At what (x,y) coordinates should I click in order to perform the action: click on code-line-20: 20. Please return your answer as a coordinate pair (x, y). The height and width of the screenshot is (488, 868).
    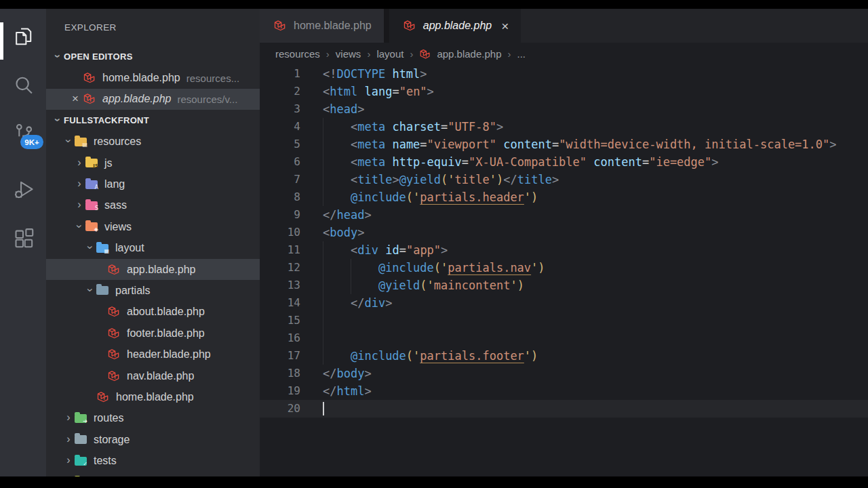
    Looking at the image, I should click on (564, 409).